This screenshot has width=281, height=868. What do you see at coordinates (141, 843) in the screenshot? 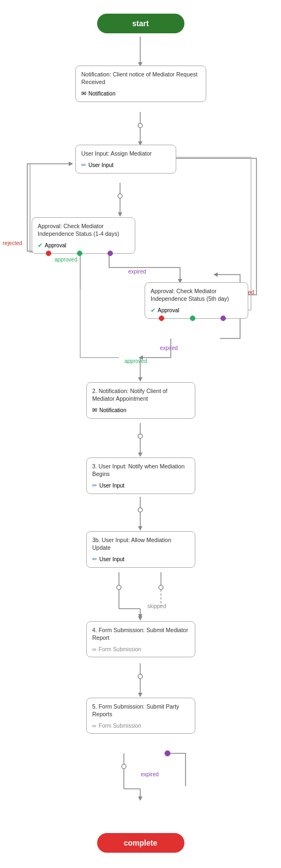
I see `complete-node: complete` at bounding box center [141, 843].